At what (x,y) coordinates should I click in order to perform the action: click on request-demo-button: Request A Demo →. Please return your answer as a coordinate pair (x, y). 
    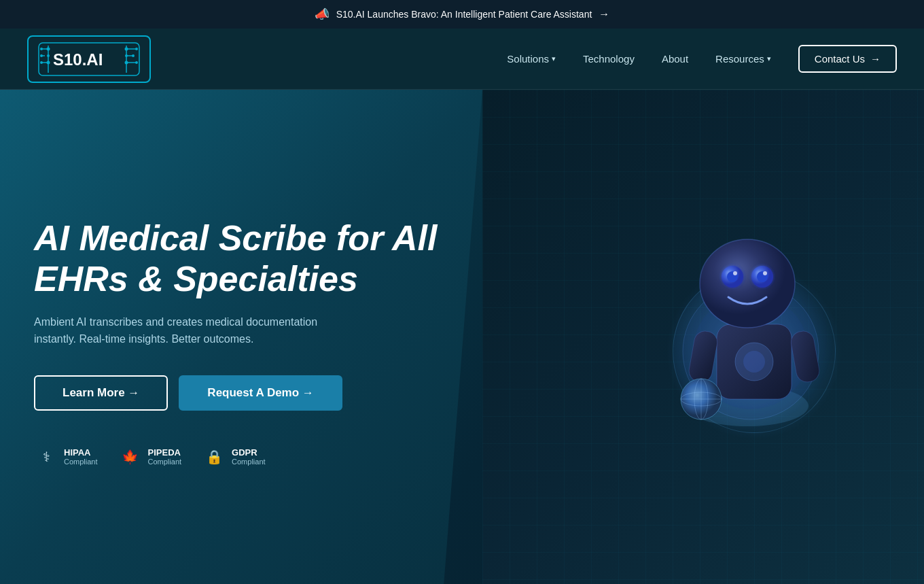
    Looking at the image, I should click on (261, 393).